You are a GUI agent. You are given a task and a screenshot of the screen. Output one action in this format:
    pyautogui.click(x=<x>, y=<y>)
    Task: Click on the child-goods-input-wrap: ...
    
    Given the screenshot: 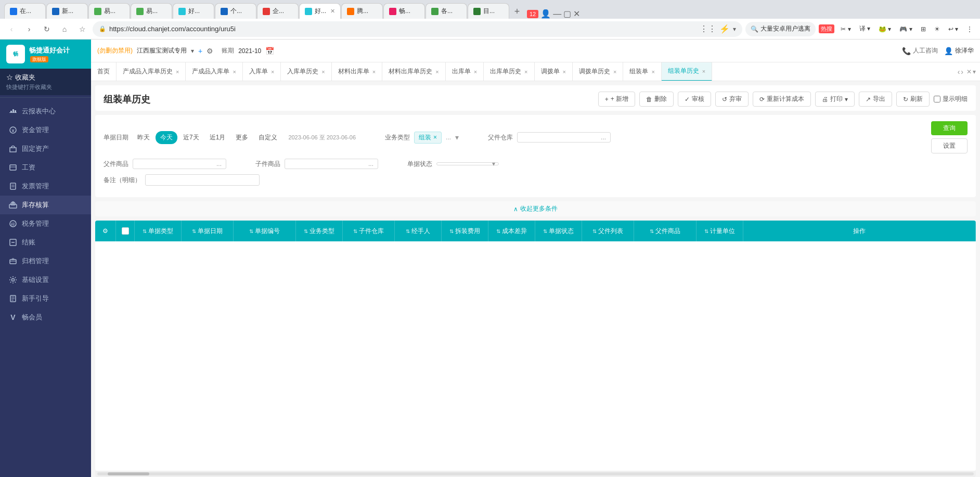 What is the action you would take?
    pyautogui.click(x=331, y=164)
    